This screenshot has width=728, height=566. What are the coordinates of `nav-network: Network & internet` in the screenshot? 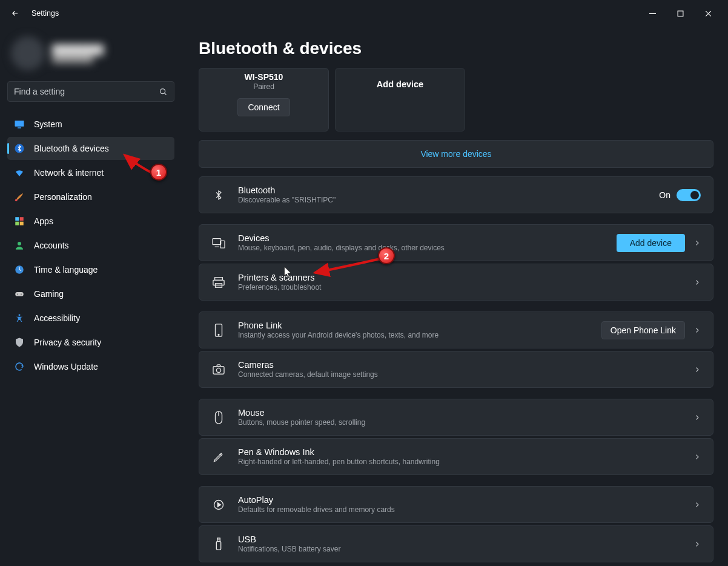 It's located at (91, 173).